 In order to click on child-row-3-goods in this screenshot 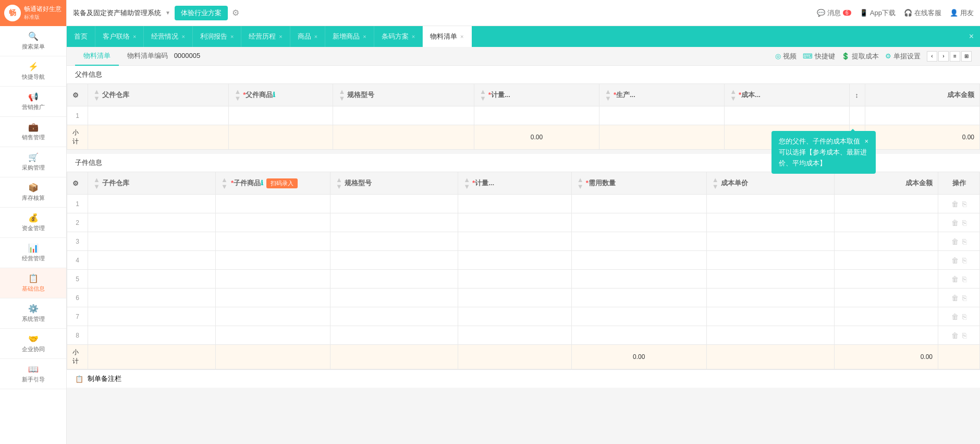, I will do `click(273, 242)`.